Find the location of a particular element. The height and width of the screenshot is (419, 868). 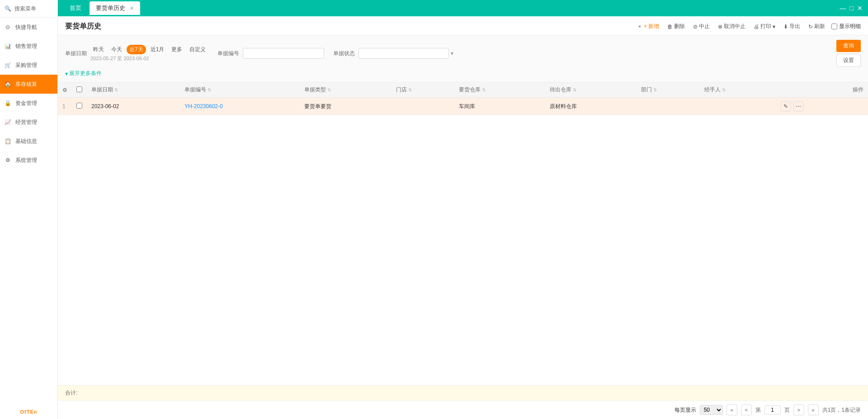

row-checkbox-cell is located at coordinates (80, 107).